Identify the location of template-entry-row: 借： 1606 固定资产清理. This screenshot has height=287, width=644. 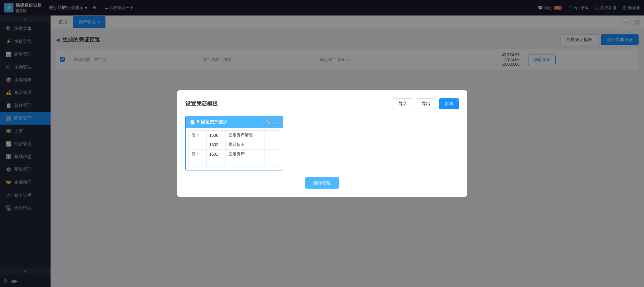
(234, 135).